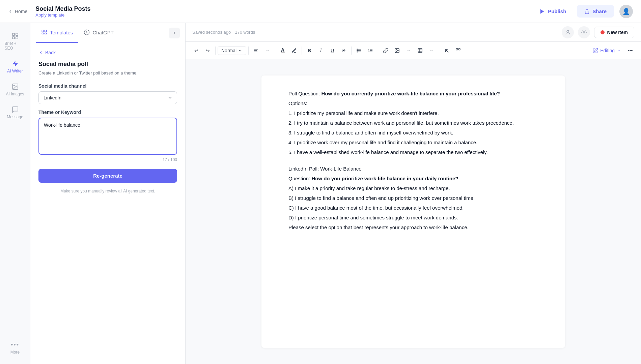  Describe the element at coordinates (57, 33) in the screenshot. I see `tab-templates: Templates` at that location.